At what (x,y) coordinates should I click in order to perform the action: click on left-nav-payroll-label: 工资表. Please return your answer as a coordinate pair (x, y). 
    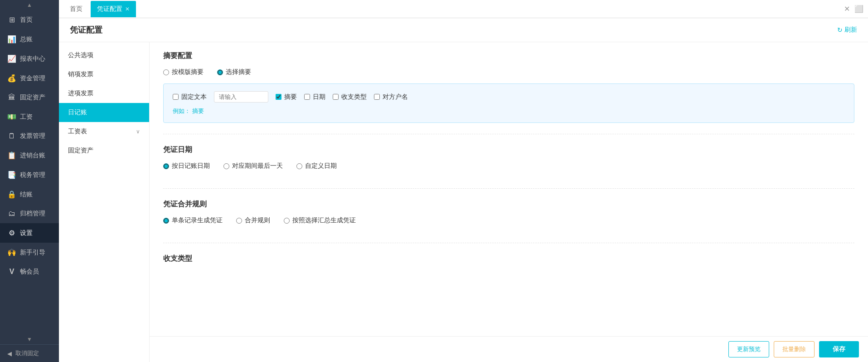
    Looking at the image, I should click on (78, 132).